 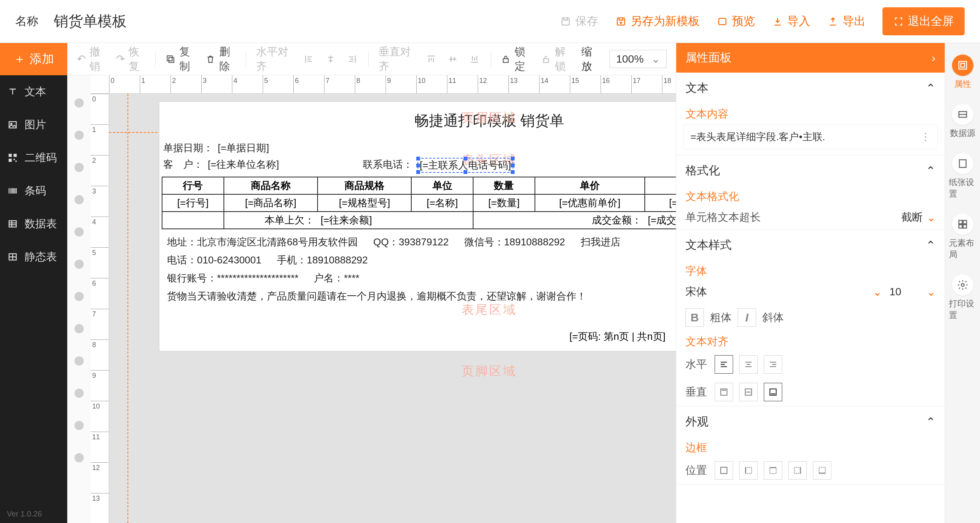 What do you see at coordinates (783, 292) in the screenshot?
I see `font-family-select: 宋体 ⌄` at bounding box center [783, 292].